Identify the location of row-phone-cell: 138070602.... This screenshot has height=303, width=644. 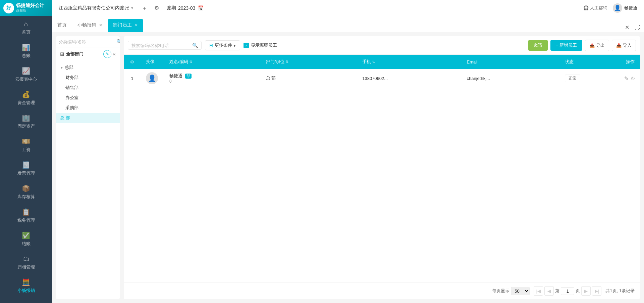
(409, 79).